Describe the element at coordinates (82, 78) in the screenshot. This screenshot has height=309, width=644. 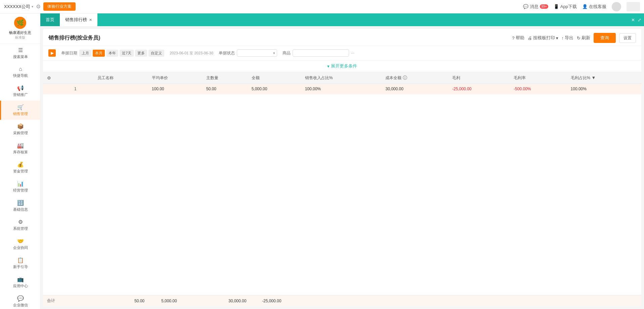
I see `col-rank` at that location.